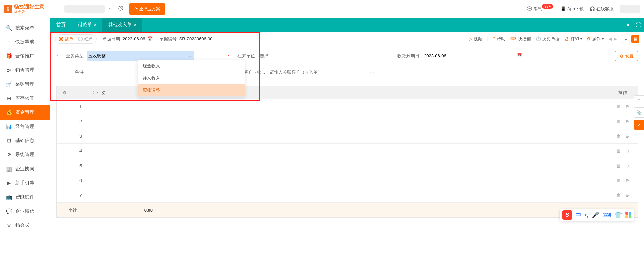  Describe the element at coordinates (541, 9) in the screenshot. I see `messages-link: 💬 消息 99+` at that location.